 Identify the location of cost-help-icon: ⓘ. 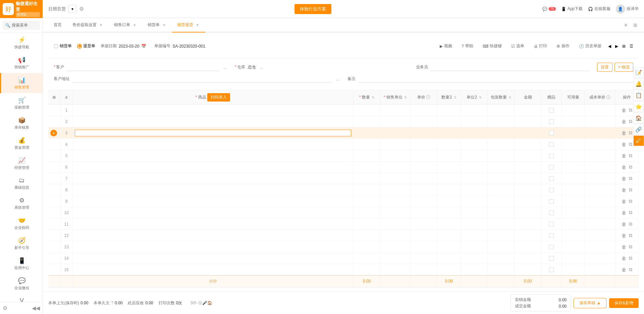
(608, 97).